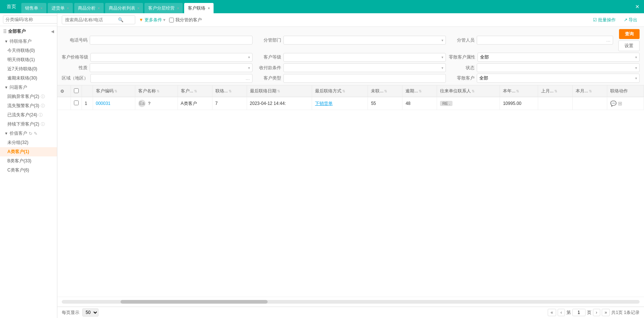 The height and width of the screenshot is (318, 644). Describe the element at coordinates (99, 8) in the screenshot. I see `nav-tab-analytics-close: ×` at that location.